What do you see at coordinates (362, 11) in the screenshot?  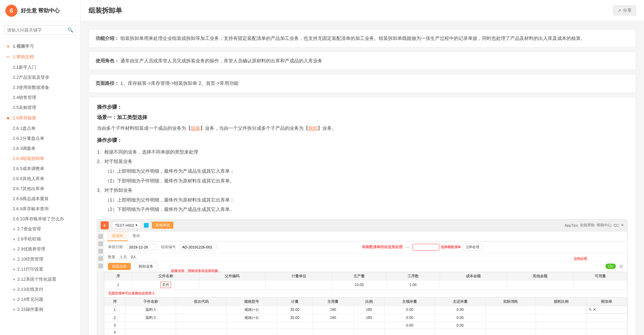 I see `main-header: 组装拆卸单 ↗ 分享` at bounding box center [362, 11].